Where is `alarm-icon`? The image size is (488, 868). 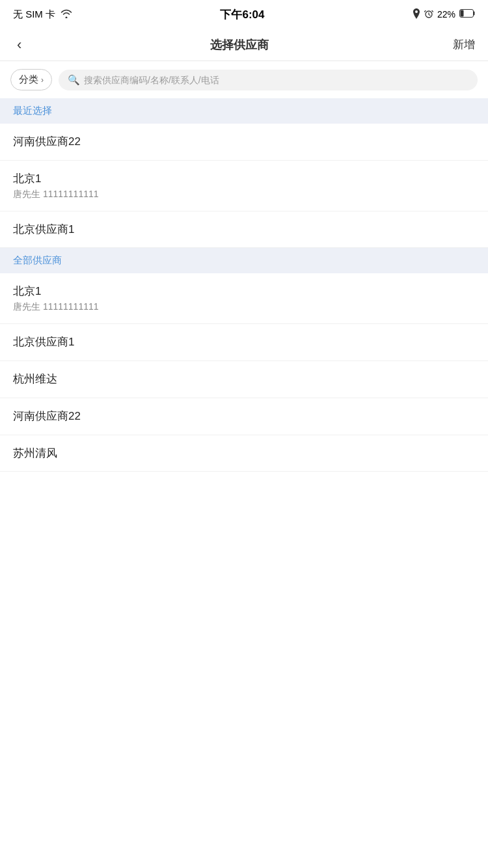 alarm-icon is located at coordinates (429, 14).